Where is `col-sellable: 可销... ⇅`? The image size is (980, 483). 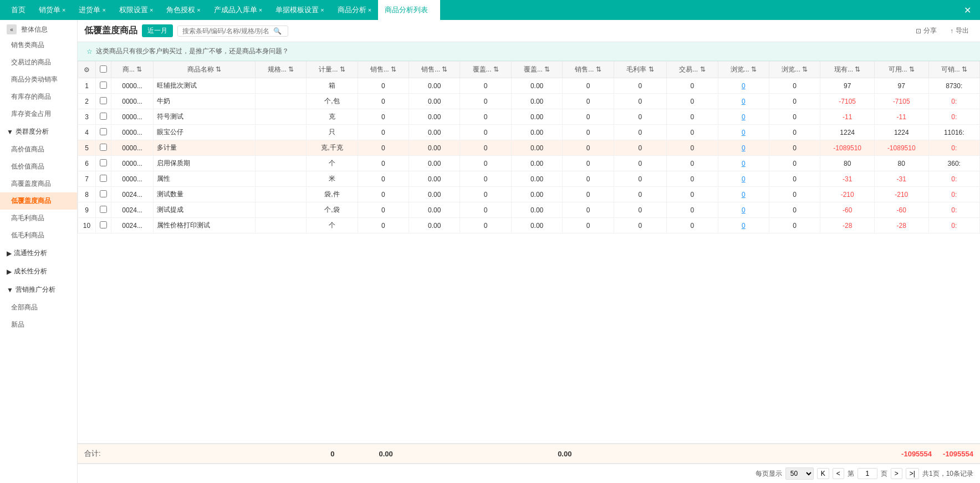 col-sellable: 可销... ⇅ is located at coordinates (954, 70).